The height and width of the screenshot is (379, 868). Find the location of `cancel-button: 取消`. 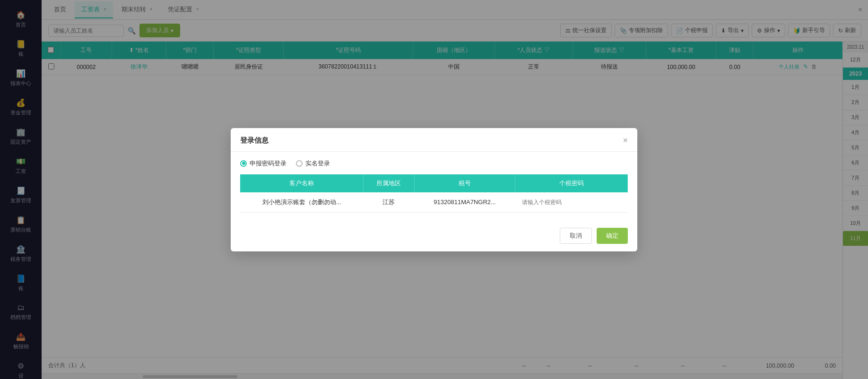

cancel-button: 取消 is located at coordinates (576, 236).